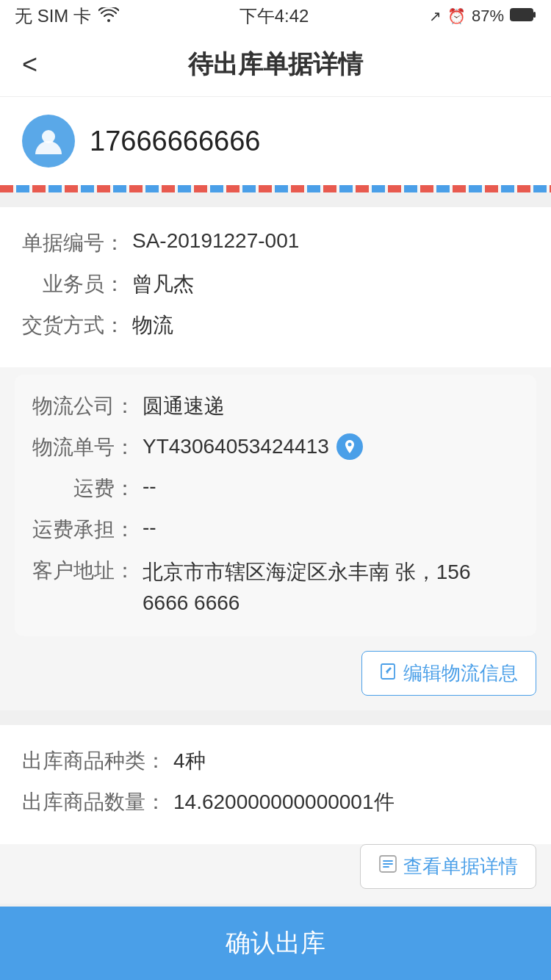 This screenshot has height=980, width=551. What do you see at coordinates (448, 867) in the screenshot?
I see `view-detail-button: 查看单据详情` at bounding box center [448, 867].